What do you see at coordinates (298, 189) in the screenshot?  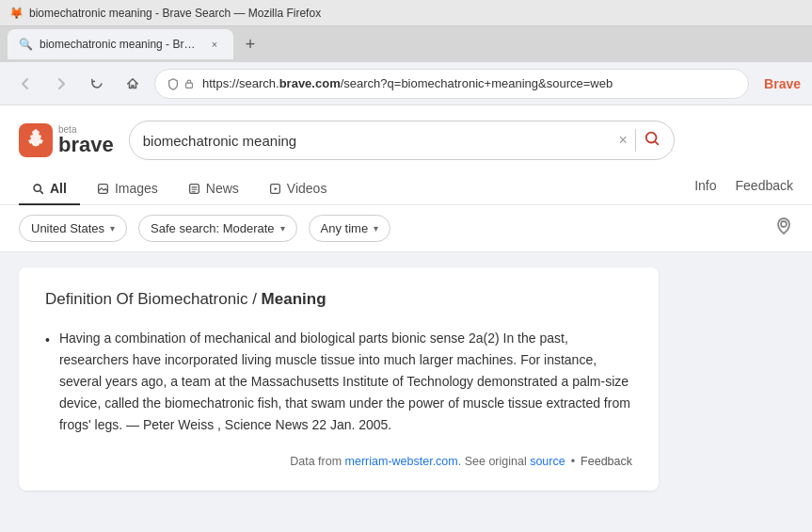 I see `tab-videos: Videos` at bounding box center [298, 189].